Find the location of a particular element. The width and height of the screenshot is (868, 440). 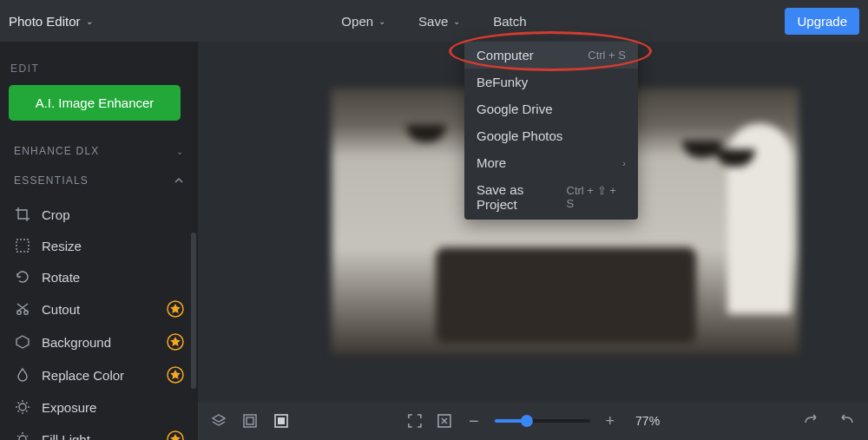

tool-rotate: Rotate is located at coordinates (99, 277).